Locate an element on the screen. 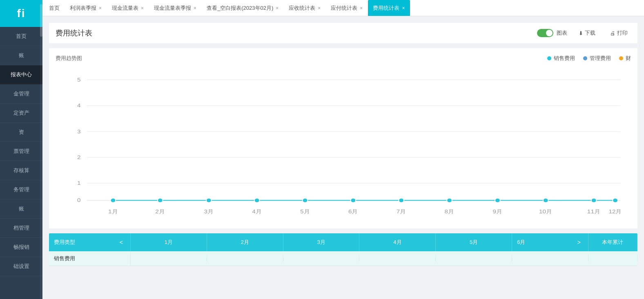  th-month-6: 6月 > is located at coordinates (550, 242).